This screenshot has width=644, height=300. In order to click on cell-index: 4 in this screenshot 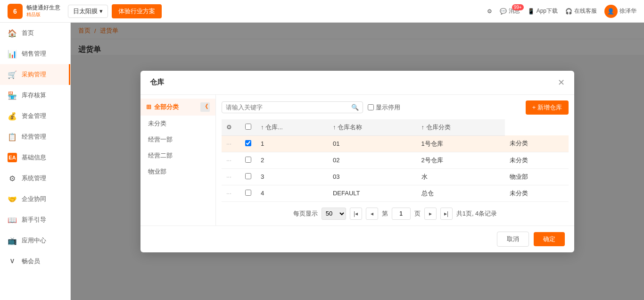, I will do `click(292, 193)`.